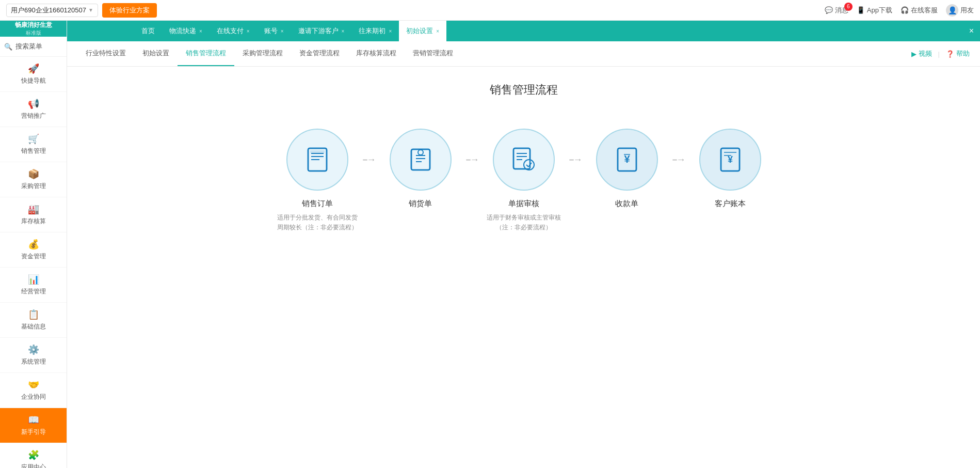 The width and height of the screenshot is (980, 468). What do you see at coordinates (318, 31) in the screenshot?
I see `nav-invite-label: 邀请下游客户` at bounding box center [318, 31].